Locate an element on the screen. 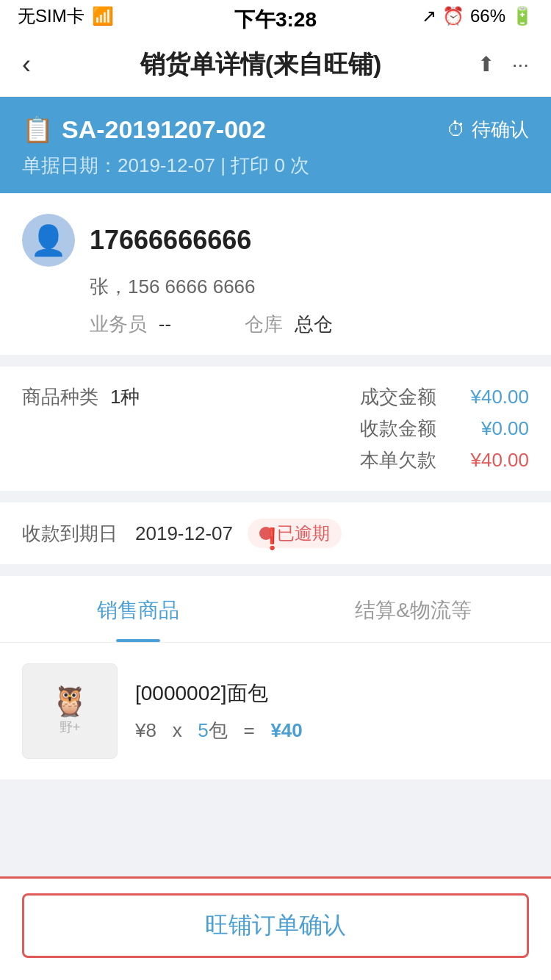 This screenshot has width=551, height=980. battery-icon: 🔋 is located at coordinates (522, 16).